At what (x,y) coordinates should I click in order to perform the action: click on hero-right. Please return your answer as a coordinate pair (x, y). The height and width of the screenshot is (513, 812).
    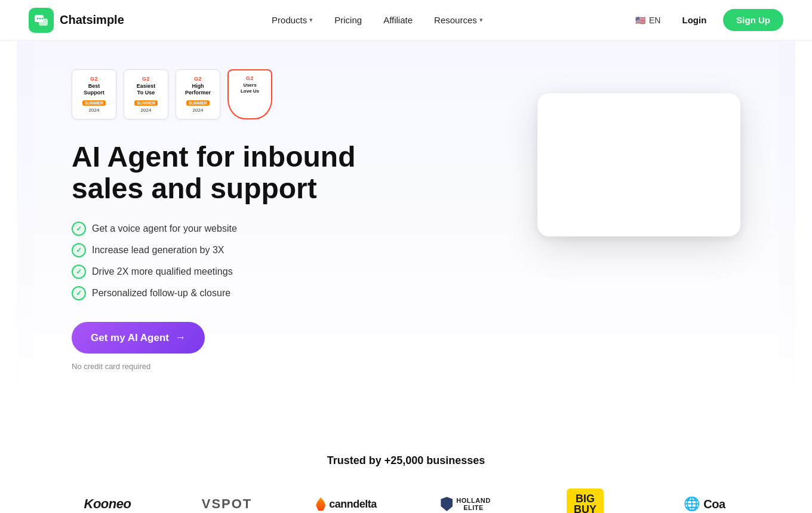
    Looking at the image, I should click on (639, 153).